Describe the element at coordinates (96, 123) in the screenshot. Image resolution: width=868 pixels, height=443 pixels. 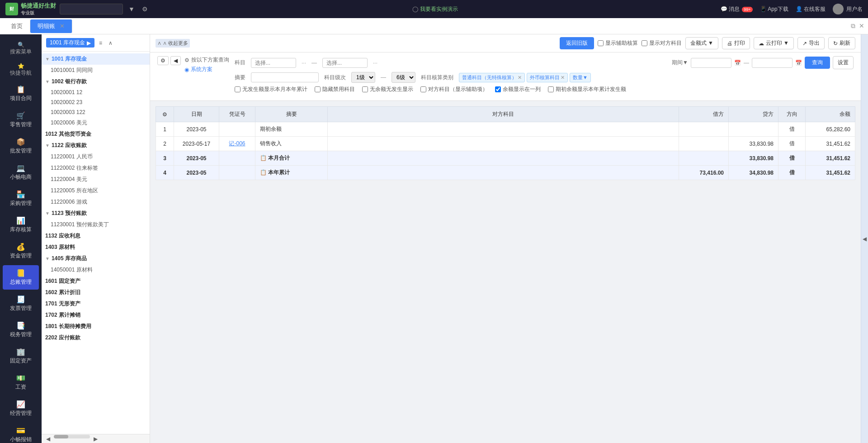
I see `tree-item-10020006: 10020006 美元` at that location.